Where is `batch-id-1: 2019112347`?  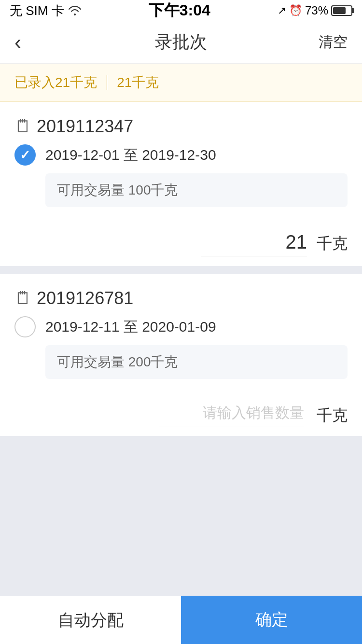
batch-id-1: 2019112347 is located at coordinates (85, 126).